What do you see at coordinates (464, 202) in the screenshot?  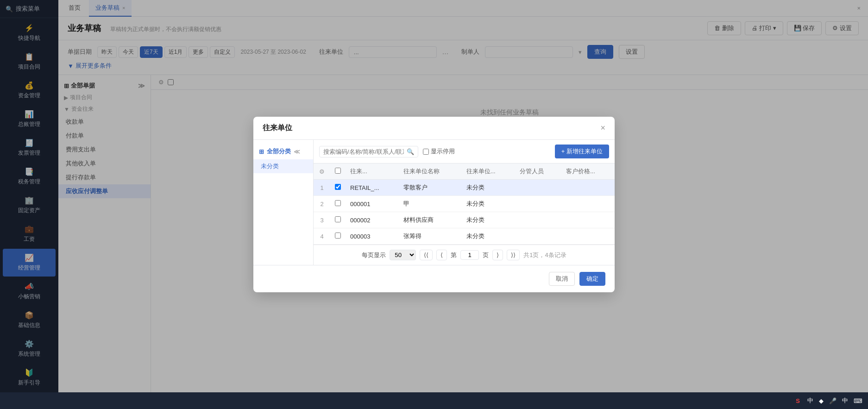 I see `dialog-main: 🔍 显示停用 + 新增往来单位 ⚙` at bounding box center [464, 202].